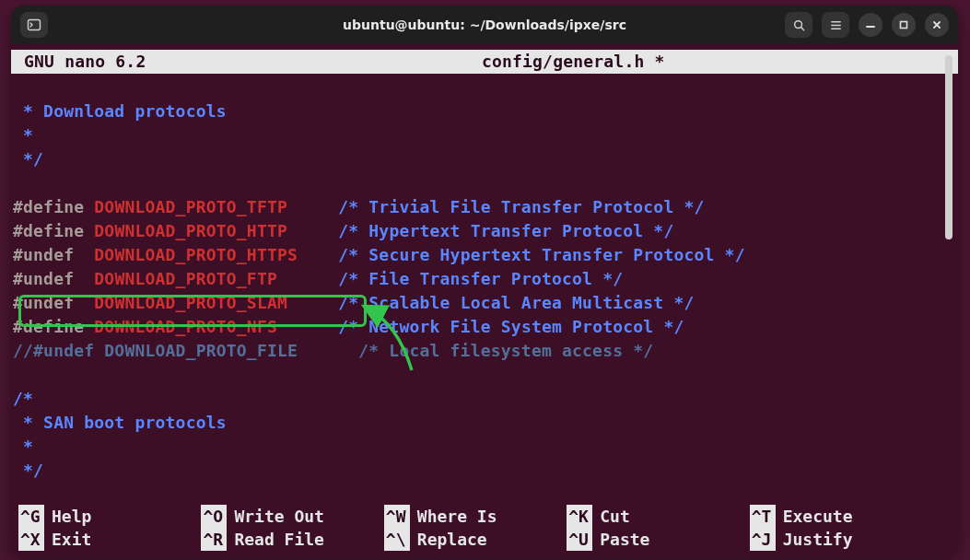 This screenshot has width=970, height=560. Describe the element at coordinates (818, 516) in the screenshot. I see `shortcut-label: Execute` at that location.